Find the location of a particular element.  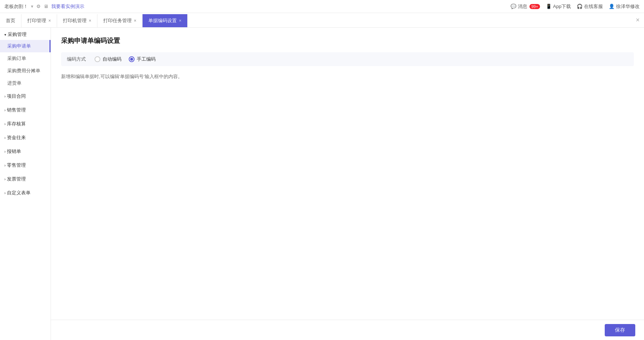

sidebar-group-invoice-mgmt-label: 发票管理 is located at coordinates (16, 179).